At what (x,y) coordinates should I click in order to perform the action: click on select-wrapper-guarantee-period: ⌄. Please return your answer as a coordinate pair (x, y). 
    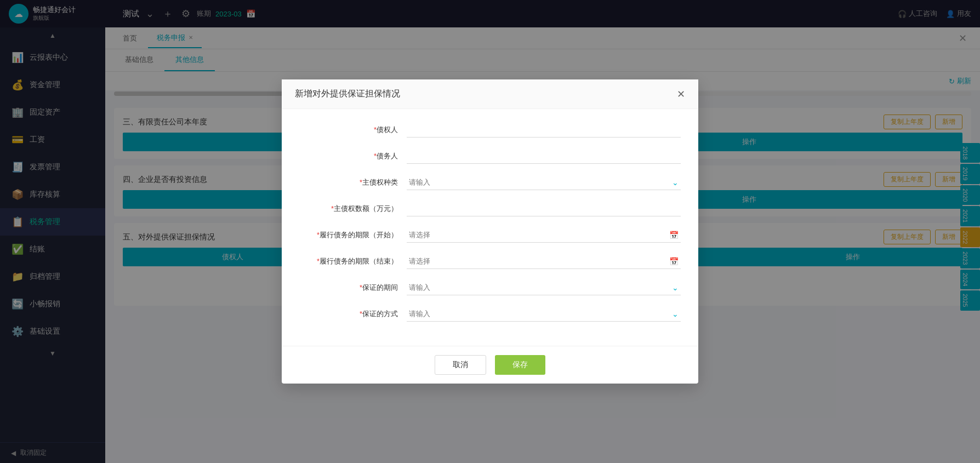
    Looking at the image, I should click on (544, 288).